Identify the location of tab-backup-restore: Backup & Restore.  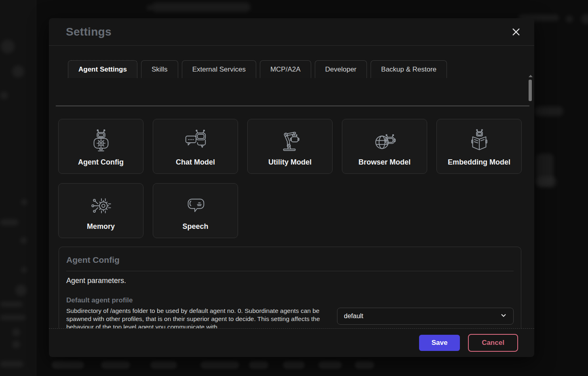
(409, 69).